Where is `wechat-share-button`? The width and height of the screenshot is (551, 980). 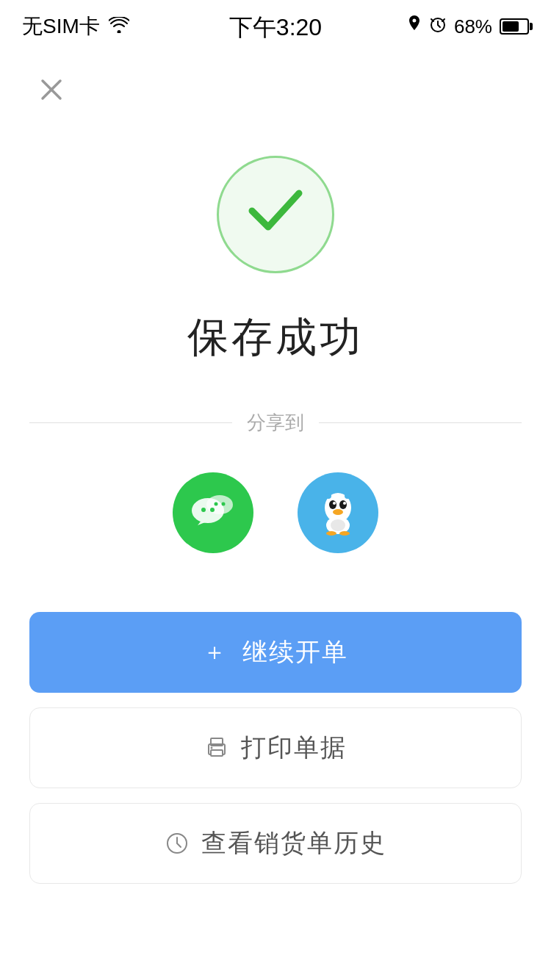
wechat-share-button is located at coordinates (213, 513).